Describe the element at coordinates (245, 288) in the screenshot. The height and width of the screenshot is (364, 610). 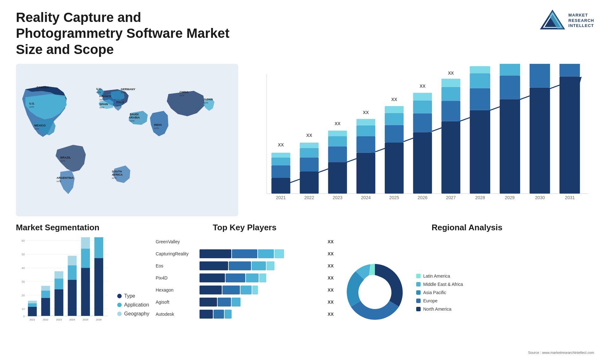
I see `players-section: Top Key Players GreenValley XX Capturing…` at that location.